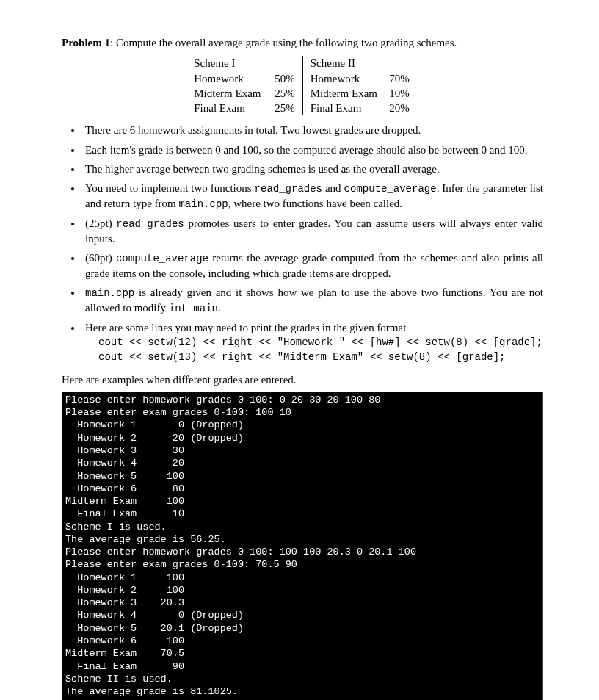  I want to click on table-row: Homework 50% Homework 70%, so click(302, 79).